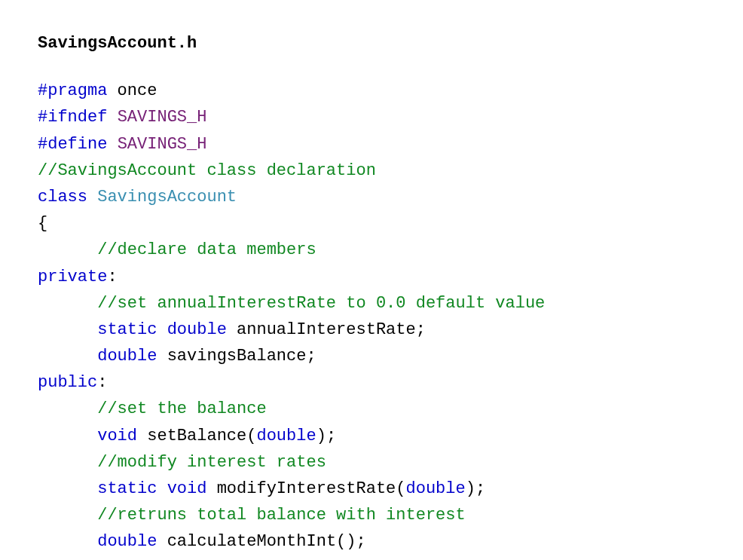 The image size is (743, 560). I want to click on identifier: modifyInterestRate(, so click(312, 488).